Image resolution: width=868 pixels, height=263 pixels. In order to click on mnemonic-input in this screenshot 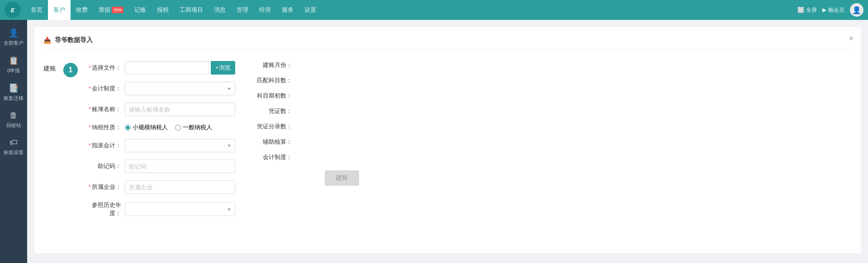, I will do `click(180, 166)`.